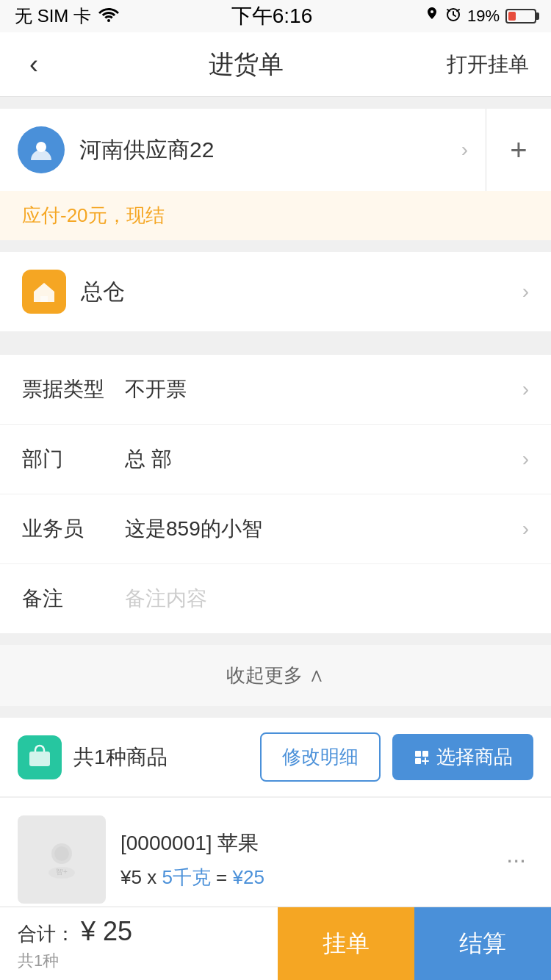 The height and width of the screenshot is (980, 551). What do you see at coordinates (276, 943) in the screenshot?
I see `footer: 合计： ¥ 25 共1种 挂单 结算` at bounding box center [276, 943].